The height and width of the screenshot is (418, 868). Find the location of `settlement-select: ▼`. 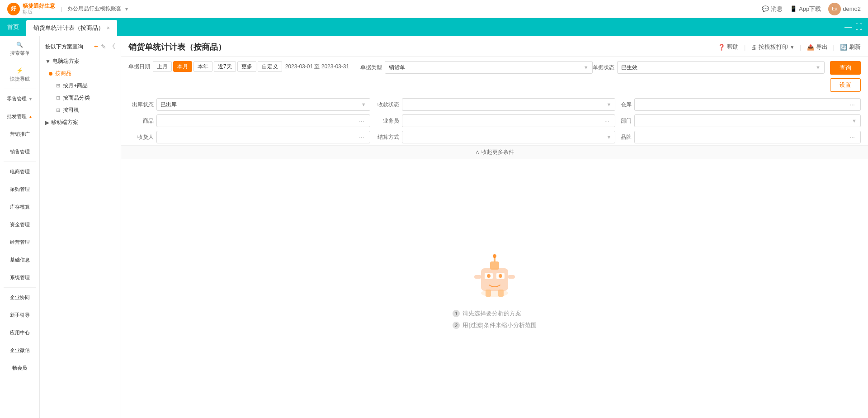

settlement-select: ▼ is located at coordinates (509, 137).